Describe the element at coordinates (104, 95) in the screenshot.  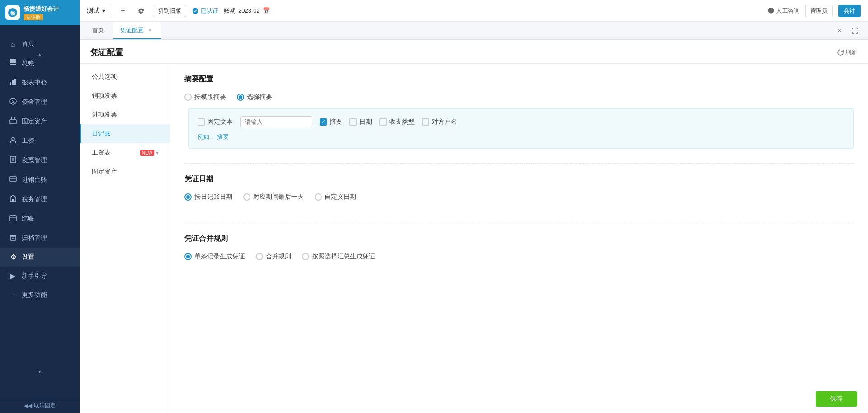
I see `left-nav-sales-label: 销项发票` at that location.